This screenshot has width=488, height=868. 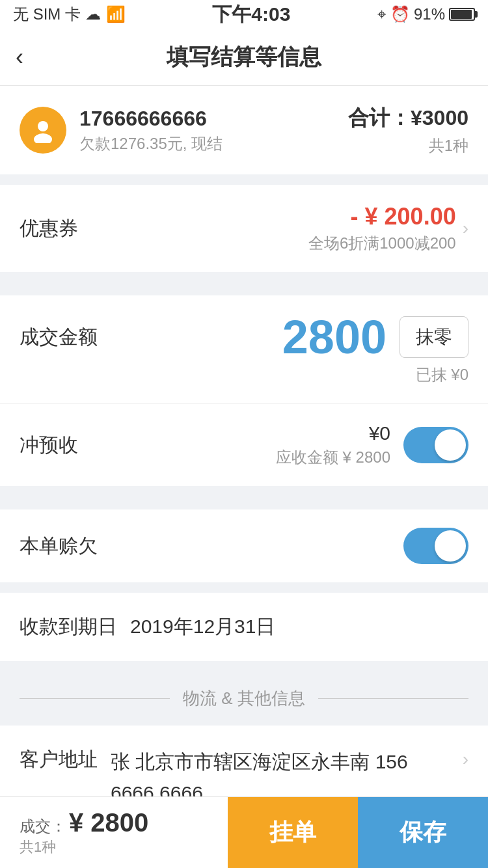 What do you see at coordinates (59, 337) in the screenshot?
I see `amount-label: 成交金额` at bounding box center [59, 337].